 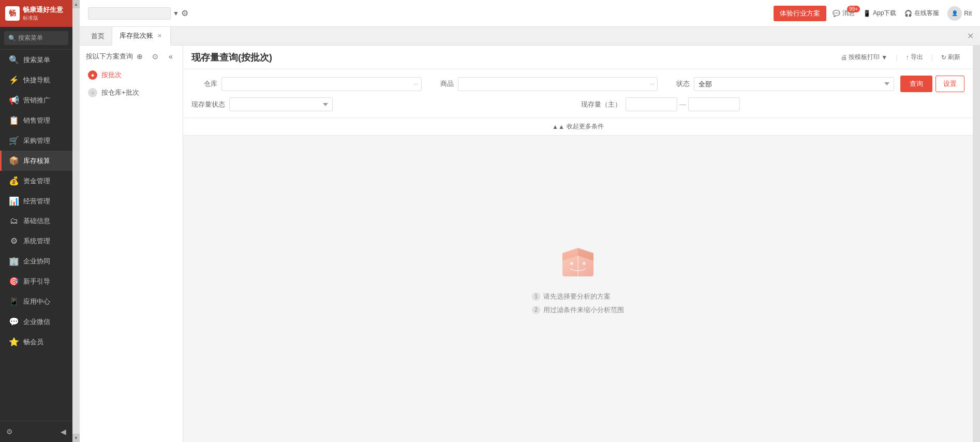 What do you see at coordinates (14, 160) in the screenshot?
I see `inventory-icon: 📦` at bounding box center [14, 160].